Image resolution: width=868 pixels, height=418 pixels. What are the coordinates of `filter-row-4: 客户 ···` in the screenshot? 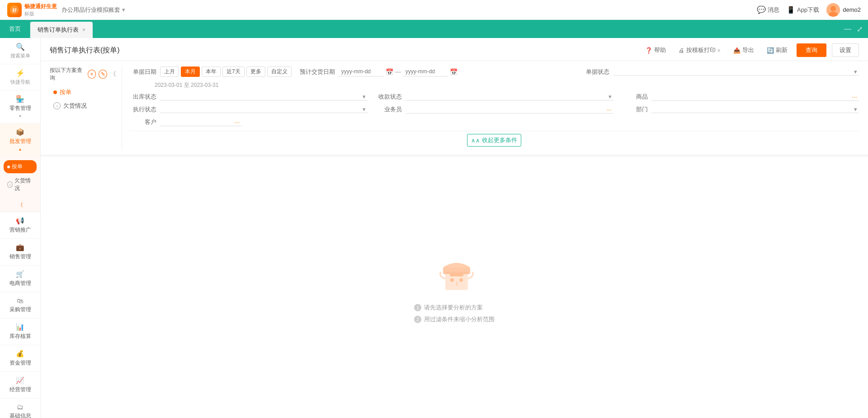 It's located at (494, 122).